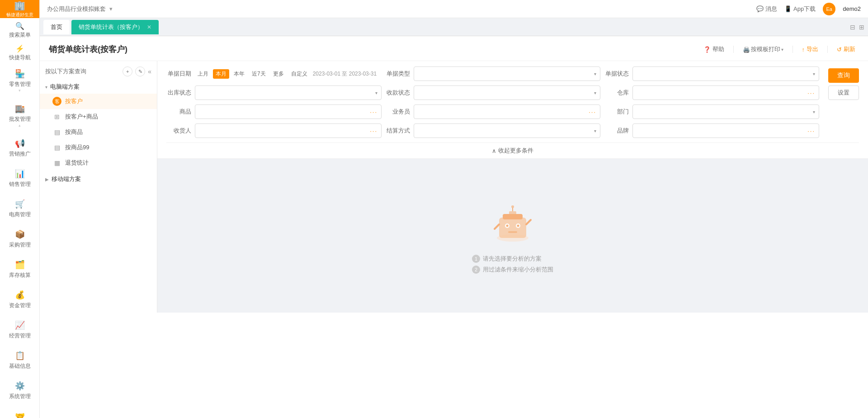 This screenshot has height=418, width=868. Describe the element at coordinates (20, 174) in the screenshot. I see `sales-icon: 📊` at that location.